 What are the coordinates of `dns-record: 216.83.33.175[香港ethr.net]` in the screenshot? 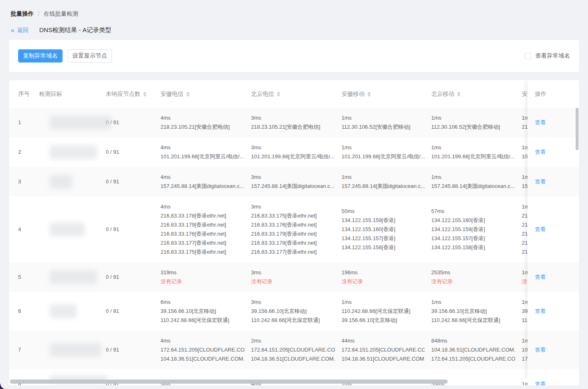 It's located at (293, 216).